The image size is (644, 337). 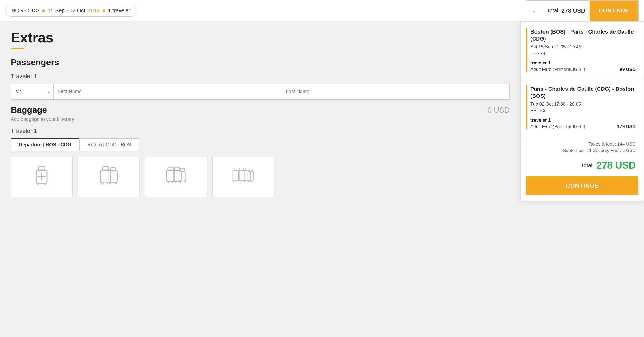 What do you see at coordinates (29, 110) in the screenshot?
I see `baggage-section-title: Baggage` at bounding box center [29, 110].